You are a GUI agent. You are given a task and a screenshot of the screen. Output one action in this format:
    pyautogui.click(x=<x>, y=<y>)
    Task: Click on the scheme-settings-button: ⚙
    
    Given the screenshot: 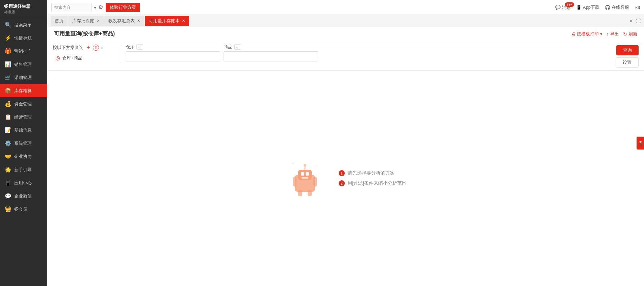 What is the action you would take?
    pyautogui.click(x=96, y=48)
    